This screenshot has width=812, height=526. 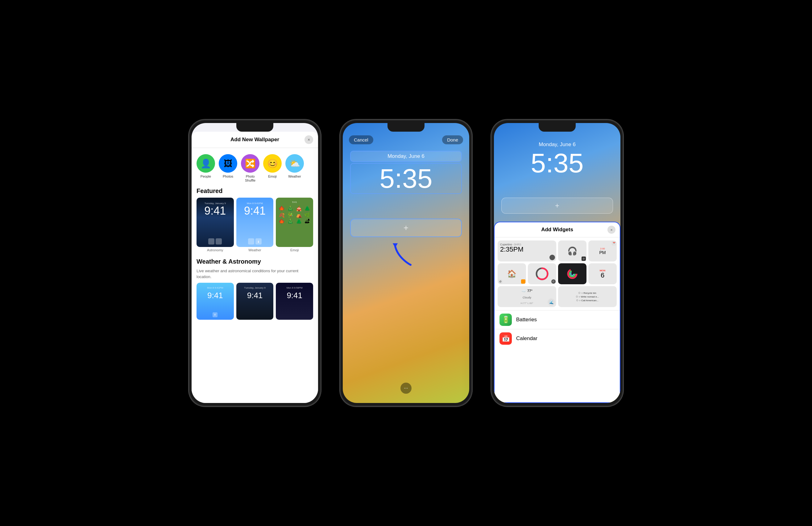 I want to click on emoji-grid: 🍁 🎄 🎪 🌲 🍂 🎋 ⛺ 🌿 🍁 🎄 🌲 🏕, so click(x=294, y=215).